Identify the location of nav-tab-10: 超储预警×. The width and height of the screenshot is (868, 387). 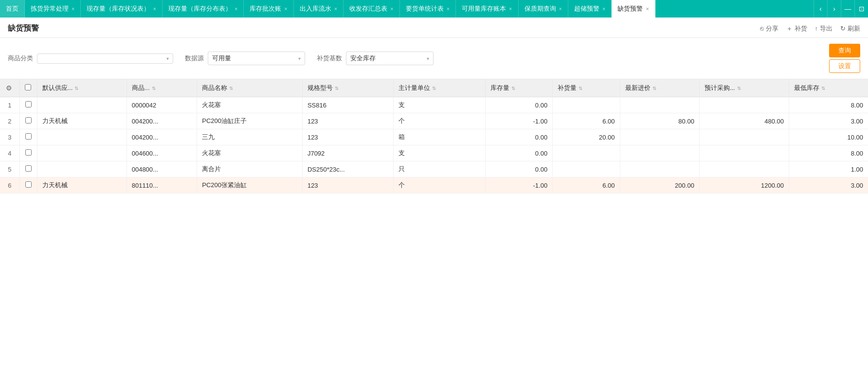
(590, 9).